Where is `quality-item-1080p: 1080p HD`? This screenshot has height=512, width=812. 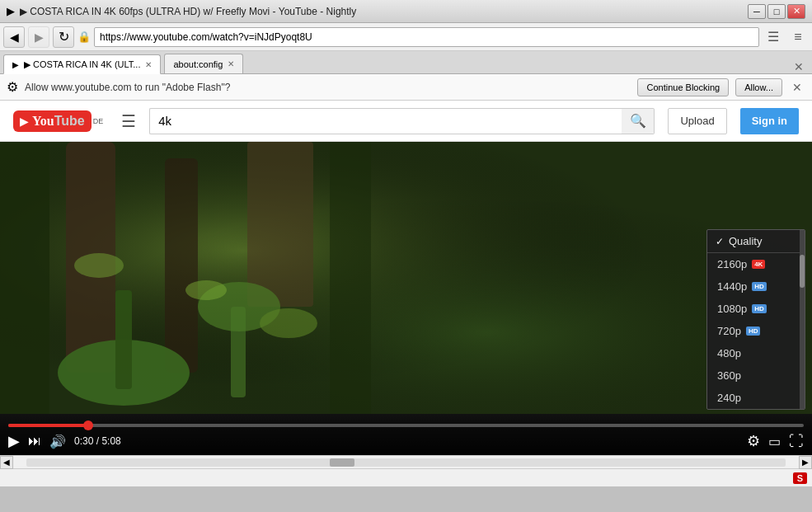
quality-item-1080p: 1080p HD is located at coordinates (756, 308).